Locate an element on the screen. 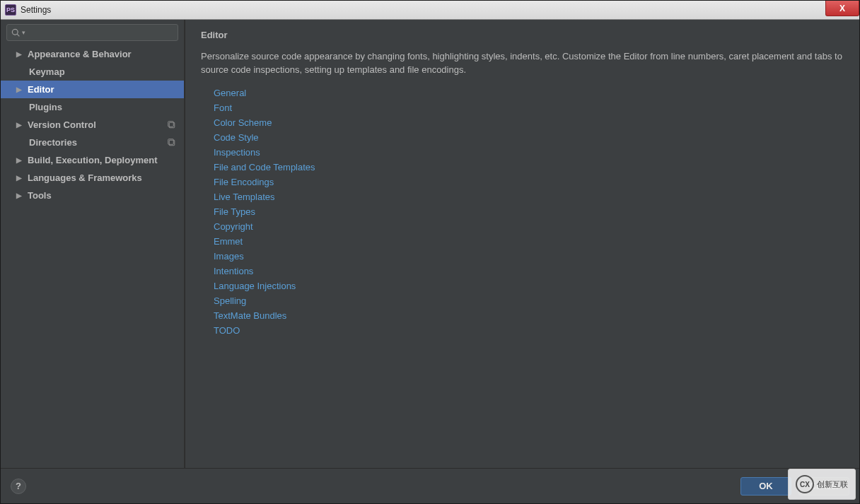 The height and width of the screenshot is (504, 860). editor-link-file-and-code-templates: File and Code Templates is located at coordinates (529, 167).